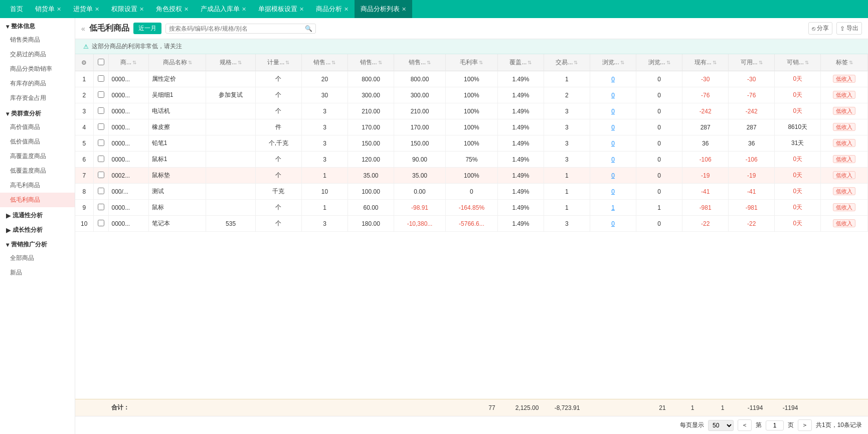  What do you see at coordinates (127, 9) in the screenshot?
I see `nav-permissions: 权限设置✕` at bounding box center [127, 9].